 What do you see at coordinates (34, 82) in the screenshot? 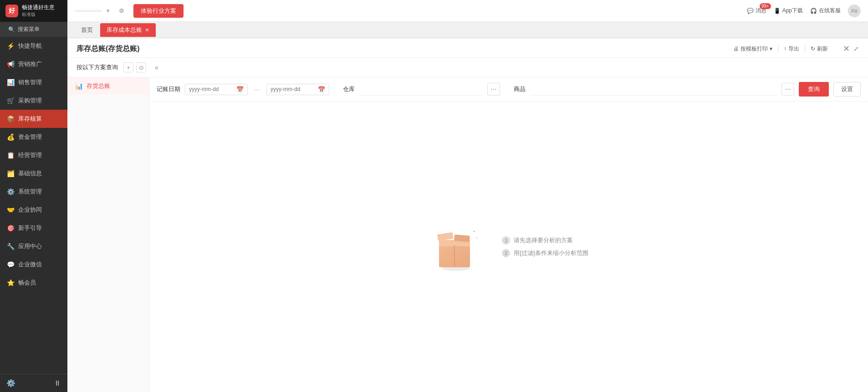
I see `sidebar-item-sales: 📊 销售管理` at bounding box center [34, 82].